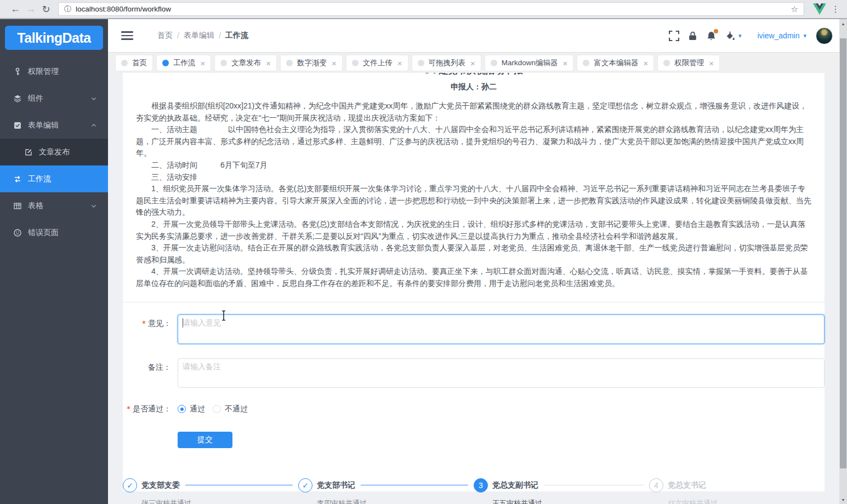 The height and width of the screenshot is (504, 847). Describe the element at coordinates (778, 36) in the screenshot. I see `username: iview_admin` at that location.